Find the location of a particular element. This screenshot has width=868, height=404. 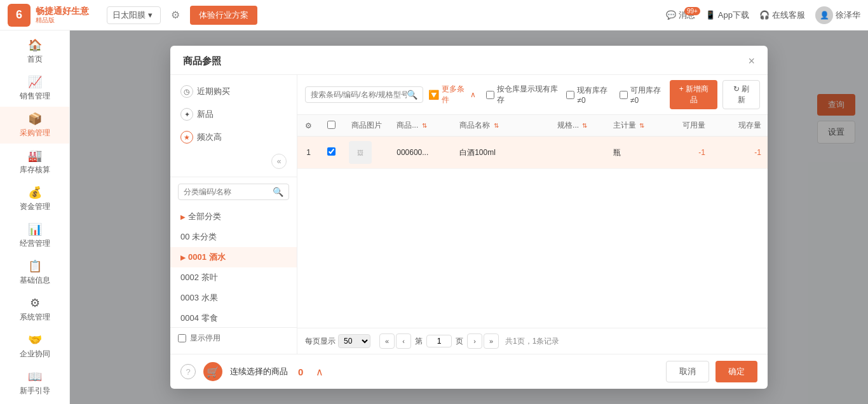

category-item-all: ▶ 全部分类 is located at coordinates (234, 217).